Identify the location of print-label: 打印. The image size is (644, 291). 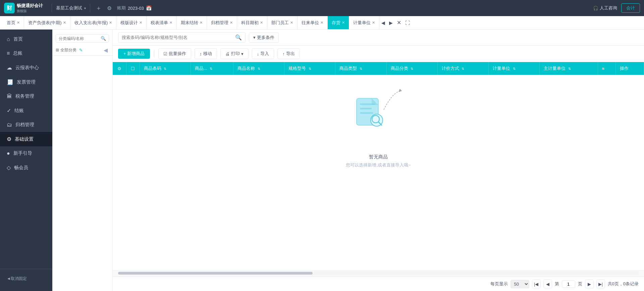
(235, 54).